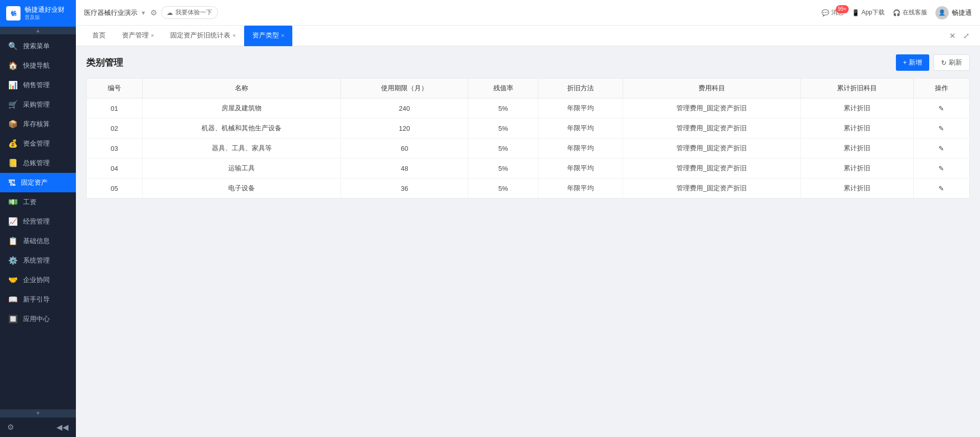  What do you see at coordinates (528, 36) in the screenshot?
I see `tabbar: 首页资产管理 ×固定资产折旧统计表 ×资产类型 × ✕ ⤢` at bounding box center [528, 36].